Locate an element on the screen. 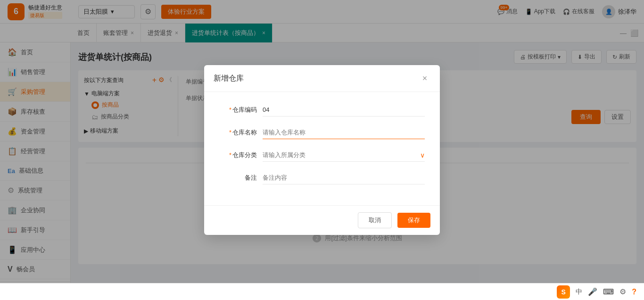 This screenshot has width=644, height=300. warehouse-category-select-row: ∨ is located at coordinates (344, 155).